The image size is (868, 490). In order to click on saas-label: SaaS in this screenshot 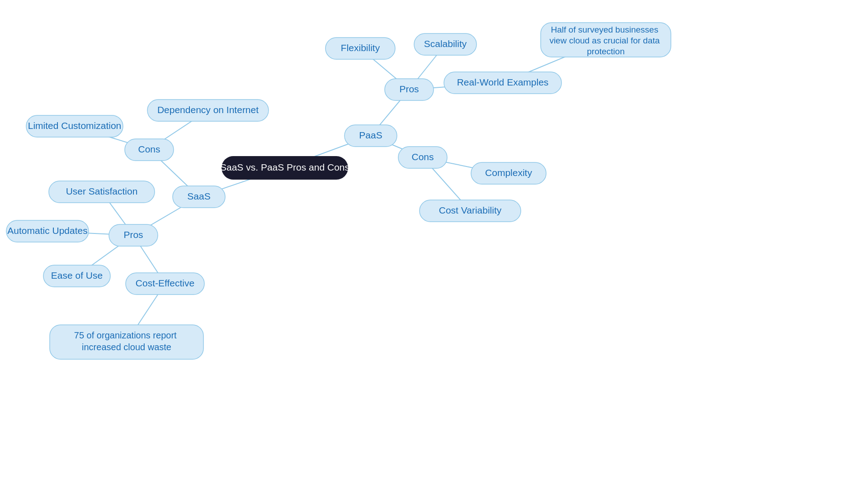, I will do `click(199, 196)`.